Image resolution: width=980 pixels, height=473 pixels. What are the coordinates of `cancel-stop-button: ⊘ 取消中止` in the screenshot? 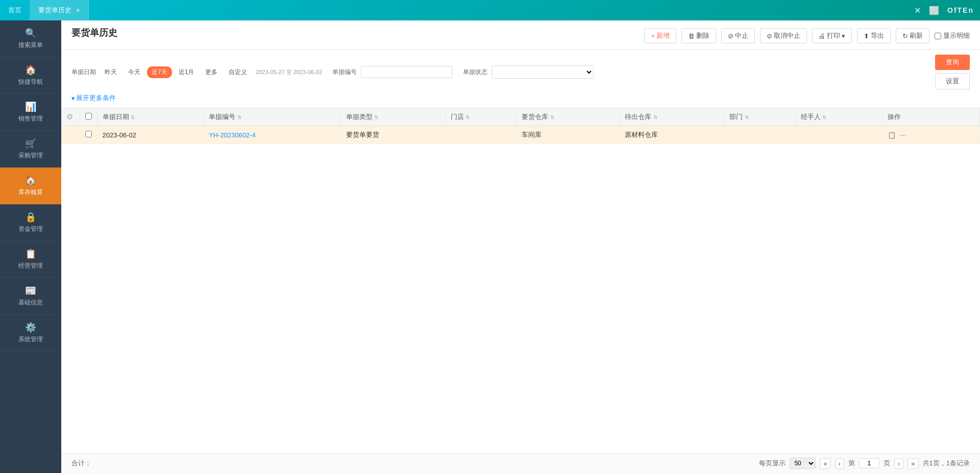 It's located at (783, 36).